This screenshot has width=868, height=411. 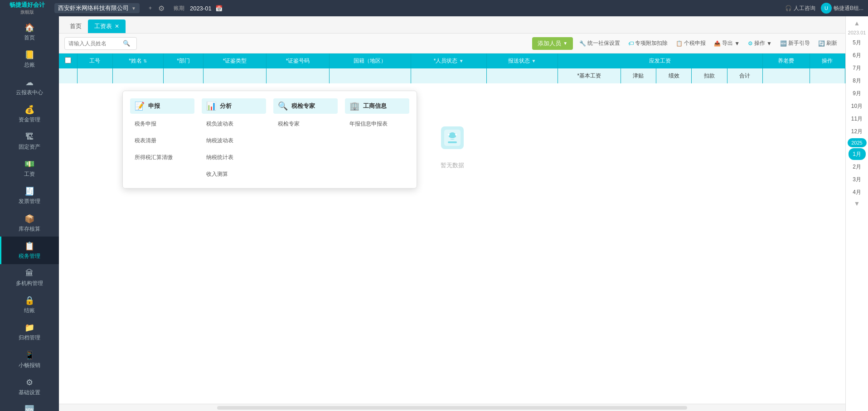 I want to click on sidebar-item-home: 🏠 首页, so click(x=29, y=32).